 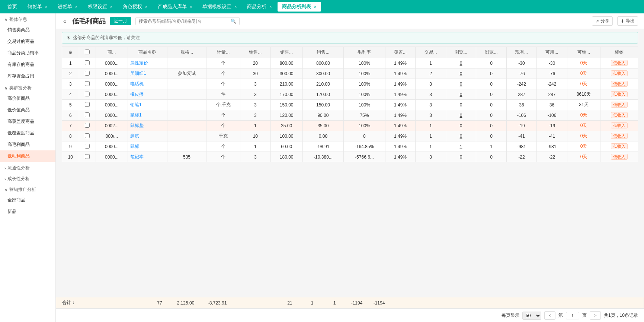 What do you see at coordinates (28, 178) in the screenshot?
I see `sidebar-group-growth: › 成长性分析` at bounding box center [28, 178].